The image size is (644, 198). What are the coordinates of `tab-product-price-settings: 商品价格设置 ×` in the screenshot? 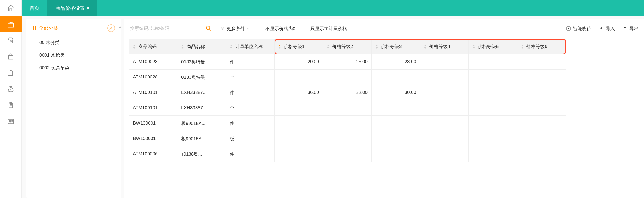 It's located at (72, 8).